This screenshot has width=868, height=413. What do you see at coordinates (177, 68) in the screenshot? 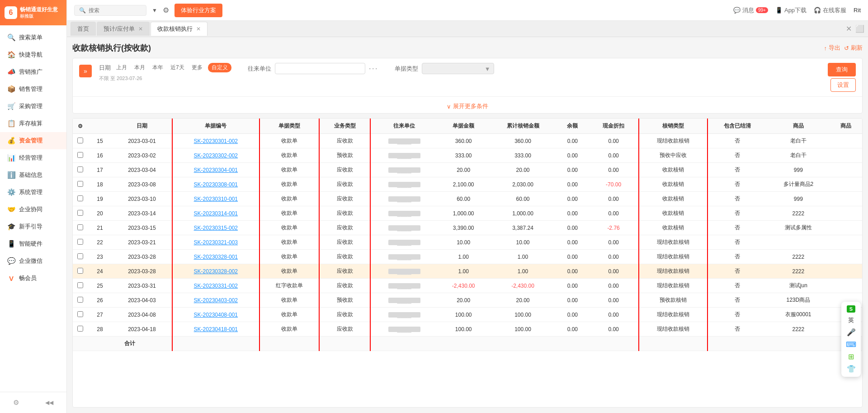
I see `date-btn-7days: 近7天` at bounding box center [177, 68].